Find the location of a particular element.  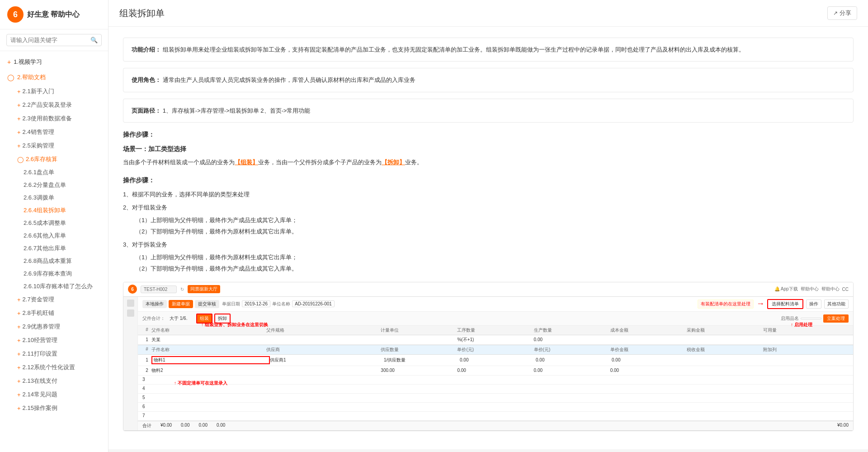

tab-button-3: 提交审核 is located at coordinates (207, 304).